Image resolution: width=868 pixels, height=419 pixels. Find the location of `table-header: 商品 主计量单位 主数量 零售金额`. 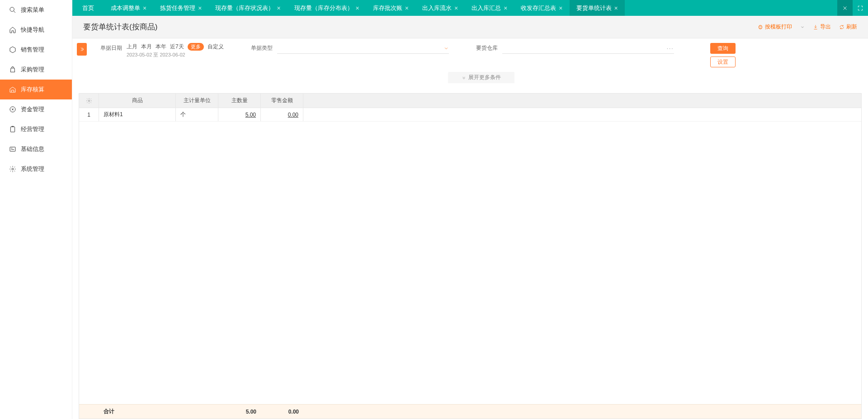

table-header: 商品 主计量单位 主数量 零售金额 is located at coordinates (470, 101).